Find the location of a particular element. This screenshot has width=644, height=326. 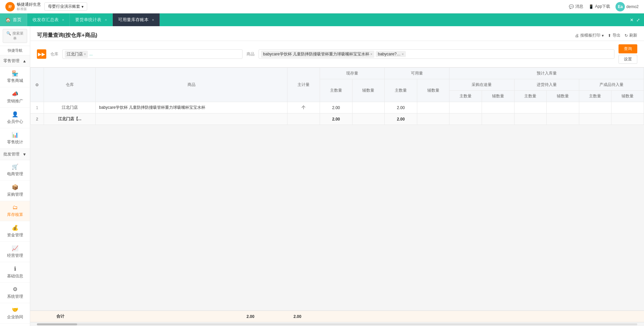

th-avail-aux: 辅数量 is located at coordinates (433, 91).